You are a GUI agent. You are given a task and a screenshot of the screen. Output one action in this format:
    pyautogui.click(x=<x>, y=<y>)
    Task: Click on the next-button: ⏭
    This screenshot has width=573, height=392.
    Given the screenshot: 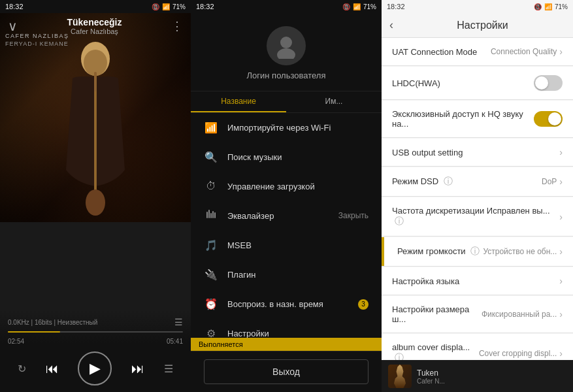 What is the action you would take?
    pyautogui.click(x=138, y=368)
    